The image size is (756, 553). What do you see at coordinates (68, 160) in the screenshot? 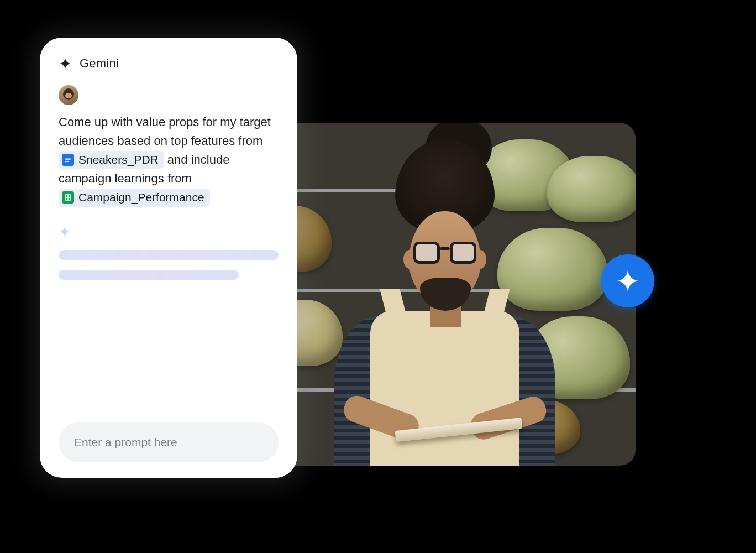
I see `google-docs-icon` at bounding box center [68, 160].